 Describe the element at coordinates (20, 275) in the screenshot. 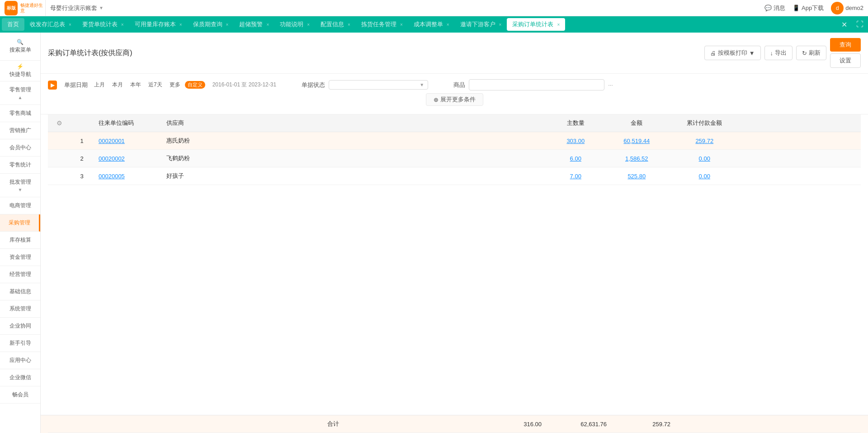

I see `sidebar-item-jingyingguan: 经营管理` at that location.